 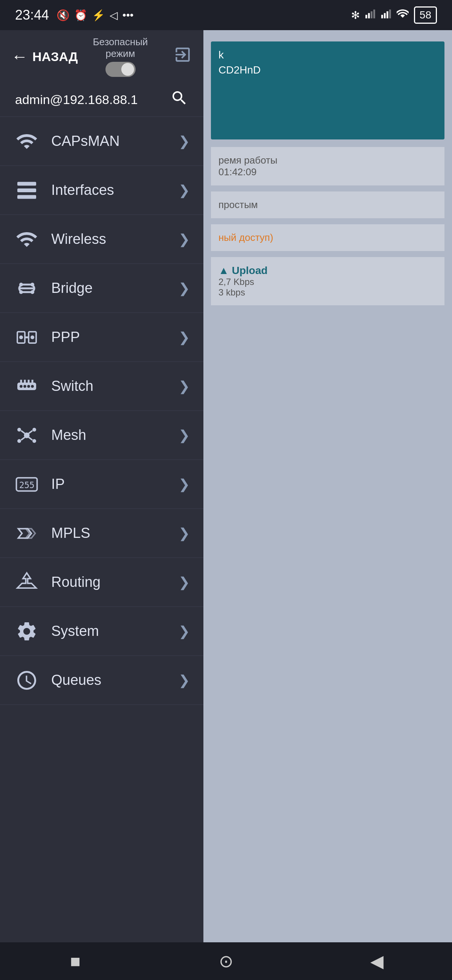 What do you see at coordinates (121, 69) in the screenshot?
I see `safe-mode-toggle` at bounding box center [121, 69].